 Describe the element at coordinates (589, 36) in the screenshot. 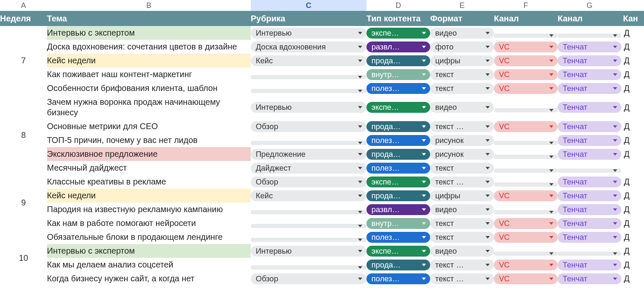

I see `dropdown-channel2` at that location.